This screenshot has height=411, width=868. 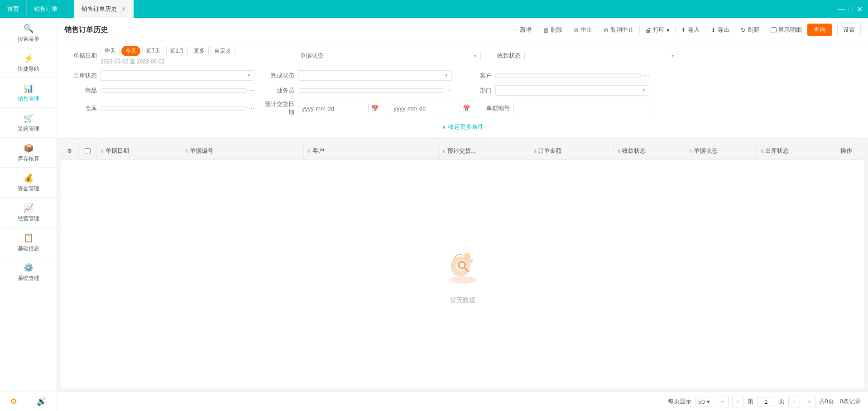 What do you see at coordinates (64, 9) in the screenshot?
I see `tab-sales-order-close: ✕` at bounding box center [64, 9].